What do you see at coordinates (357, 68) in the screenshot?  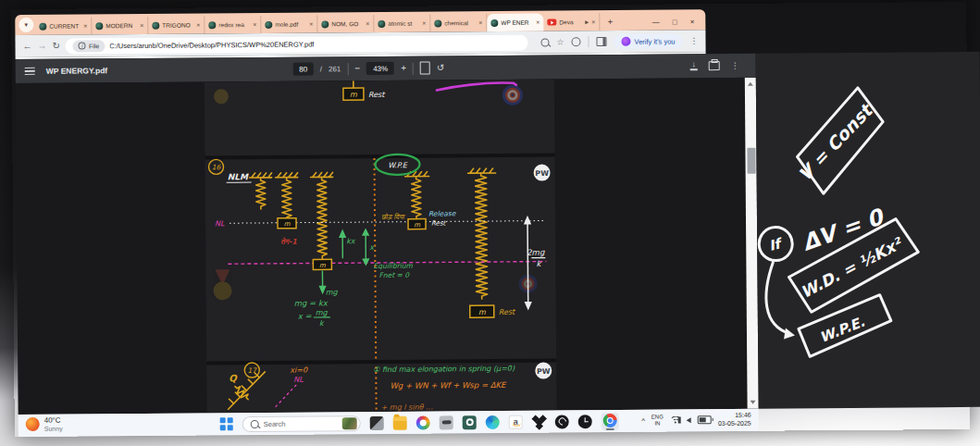 I see `zoom-out-button: −` at bounding box center [357, 68].